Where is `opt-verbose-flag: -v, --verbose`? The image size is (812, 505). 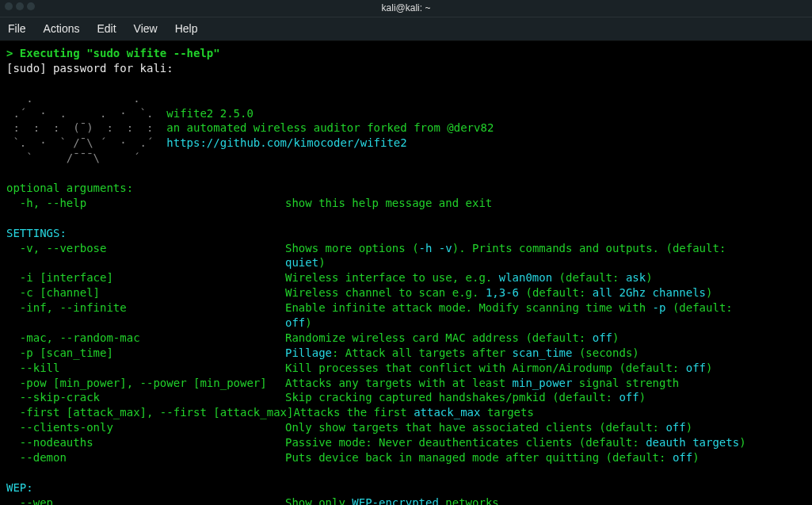
opt-verbose-flag: -v, --verbose is located at coordinates (63, 248).